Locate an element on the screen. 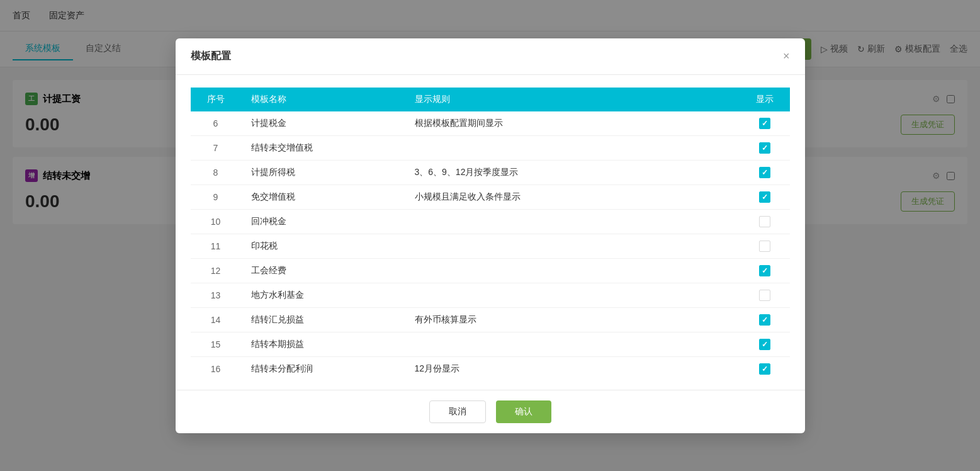 The height and width of the screenshot is (471, 980). cell-name: 结转未分配利润 is located at coordinates (323, 366).